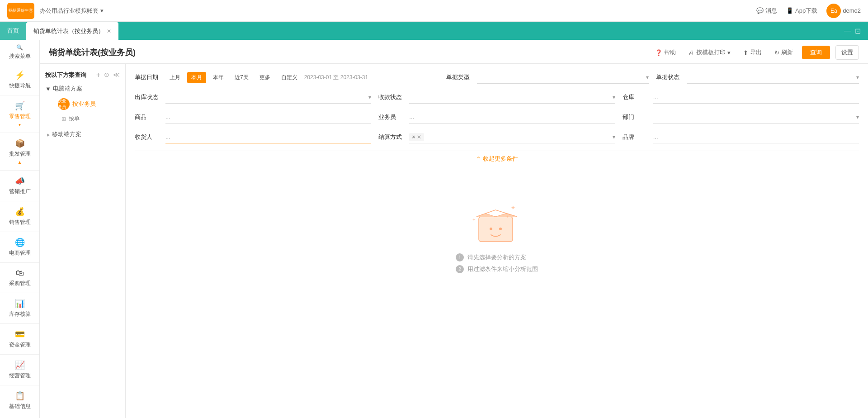  Describe the element at coordinates (20, 114) in the screenshot. I see `sidebar-item-retail: 🛒 零售管理` at that location.